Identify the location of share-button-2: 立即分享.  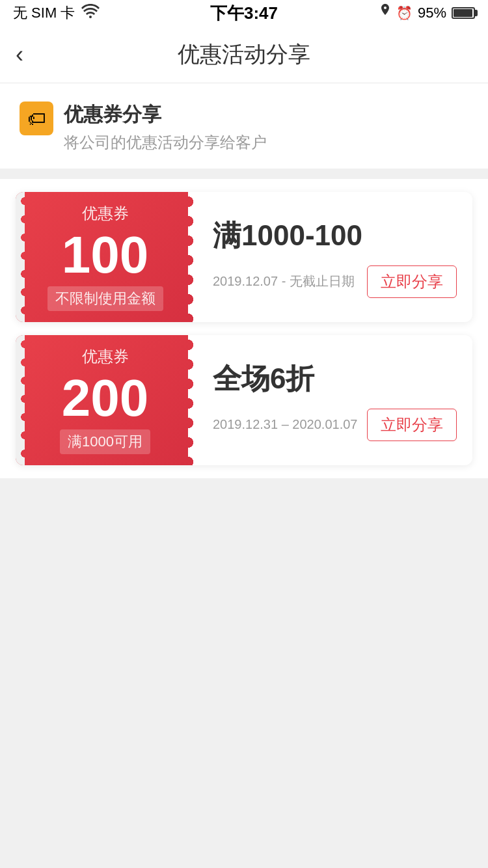
(412, 425).